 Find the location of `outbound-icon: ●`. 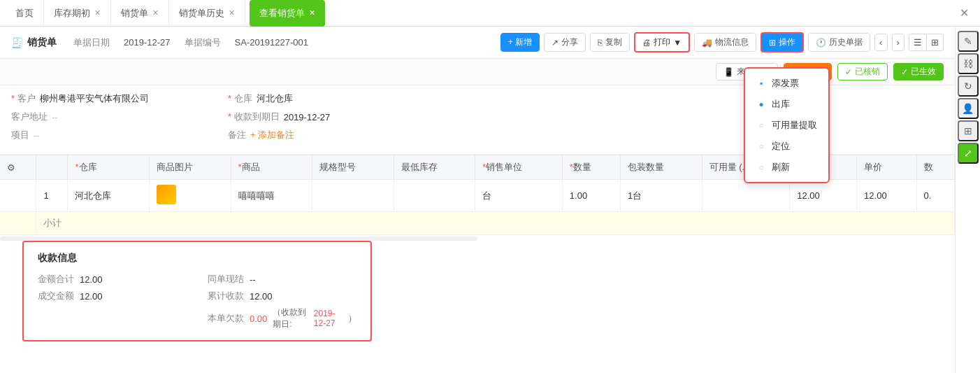

outbound-icon: ● is located at coordinates (761, 104).